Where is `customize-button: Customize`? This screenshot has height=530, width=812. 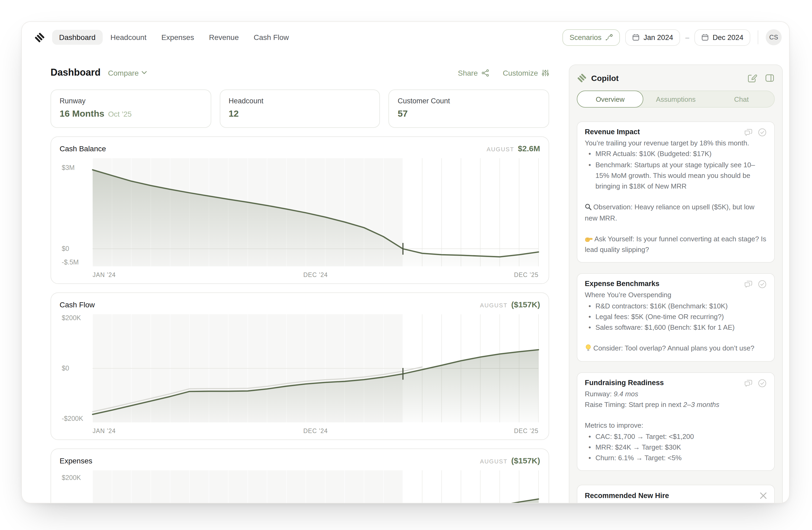 customize-button: Customize is located at coordinates (526, 72).